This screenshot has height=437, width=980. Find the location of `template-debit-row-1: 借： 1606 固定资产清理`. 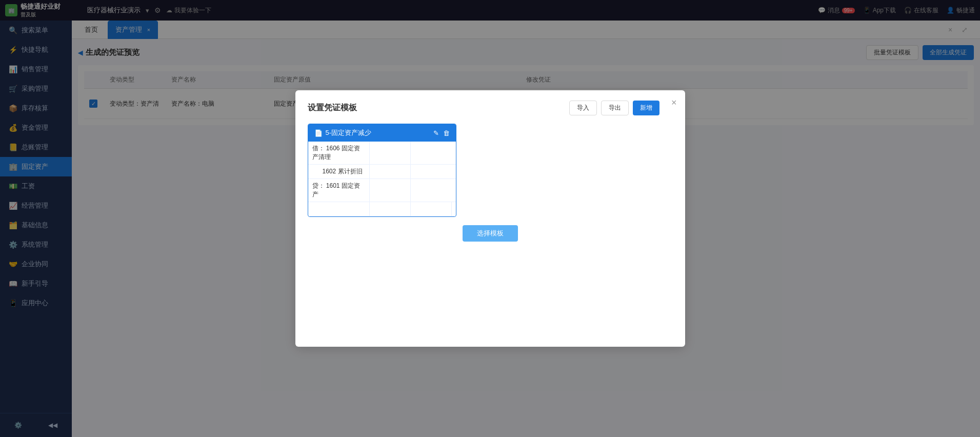

template-debit-row-1: 借： 1606 固定资产清理 is located at coordinates (382, 153).